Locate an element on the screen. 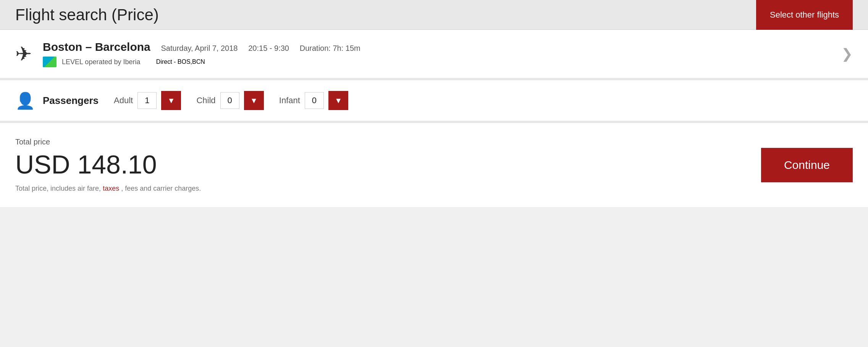 The height and width of the screenshot is (347, 868). price-note-after: , fees and carrier charges. is located at coordinates (161, 188).